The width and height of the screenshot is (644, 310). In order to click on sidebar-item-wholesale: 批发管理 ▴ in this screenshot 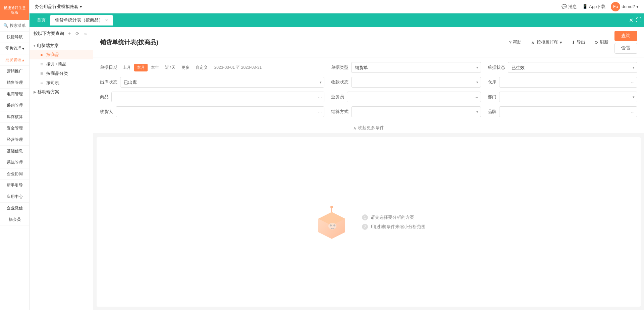, I will do `click(15, 60)`.